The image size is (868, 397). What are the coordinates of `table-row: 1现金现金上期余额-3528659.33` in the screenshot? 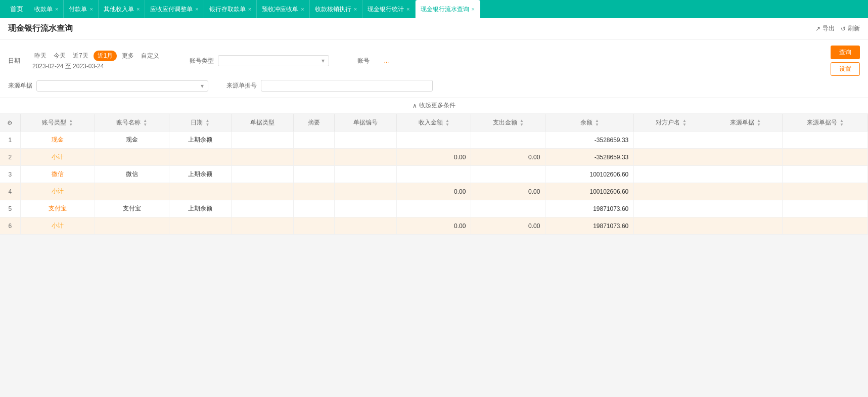 It's located at (434, 140).